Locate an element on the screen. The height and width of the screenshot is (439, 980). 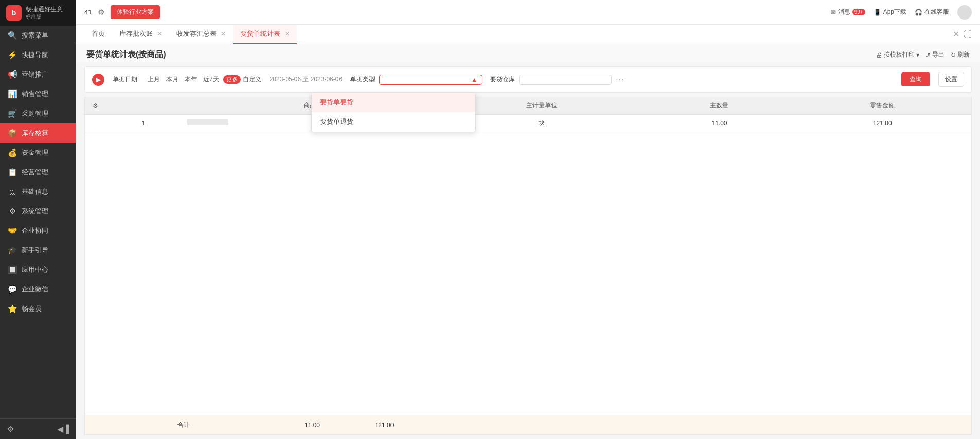
col-qty: 主数量 is located at coordinates (720, 106).